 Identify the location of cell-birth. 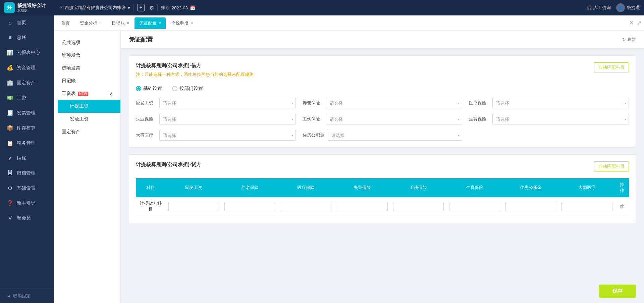
(475, 207).